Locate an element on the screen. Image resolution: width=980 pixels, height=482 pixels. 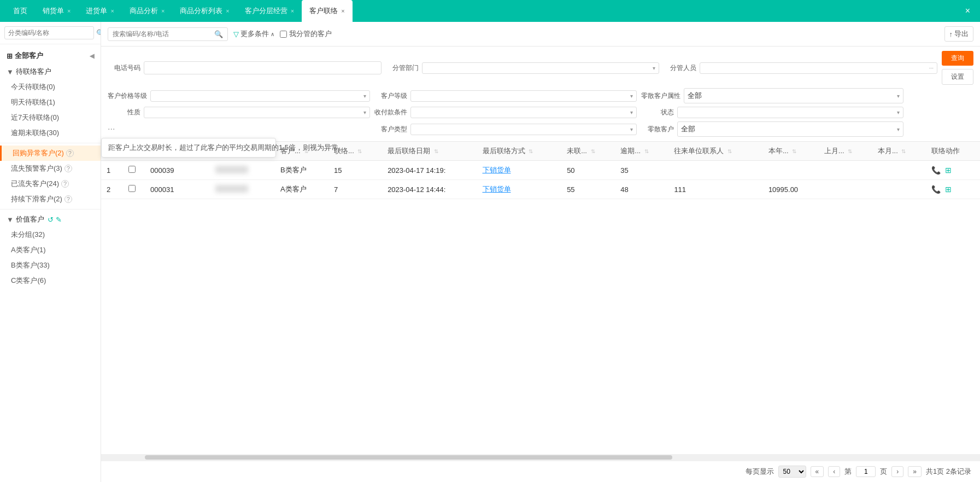
status-arrow-icon: ▾ is located at coordinates (899, 113).